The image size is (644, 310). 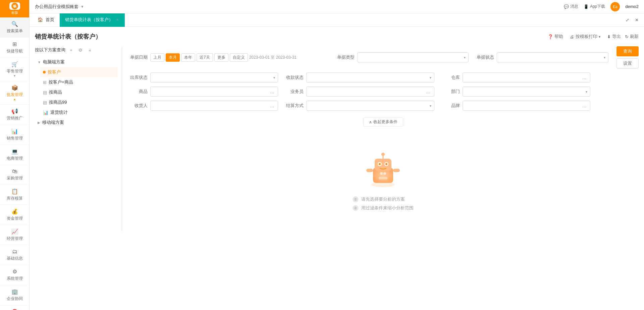 I want to click on avatar: Ea, so click(x=615, y=7).